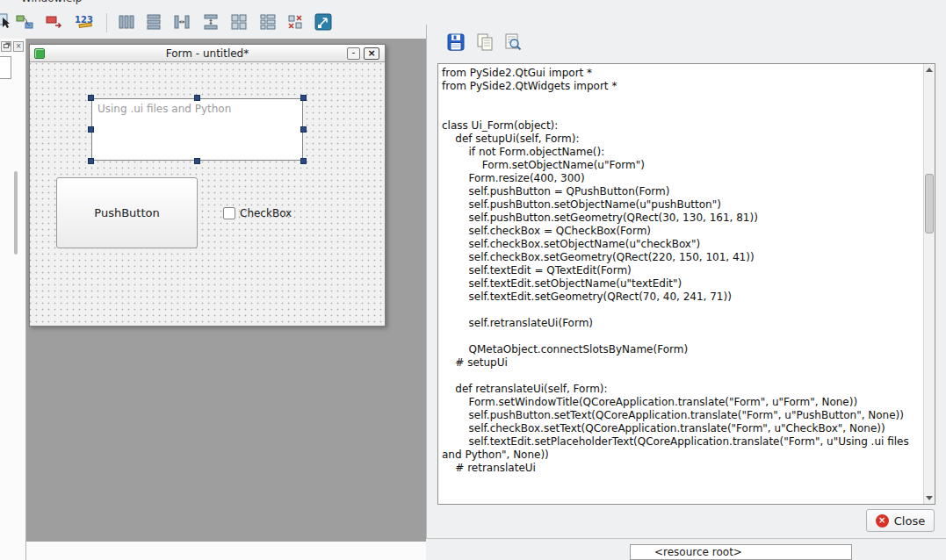 The height and width of the screenshot is (560, 946). I want to click on close-button: × Close, so click(900, 521).